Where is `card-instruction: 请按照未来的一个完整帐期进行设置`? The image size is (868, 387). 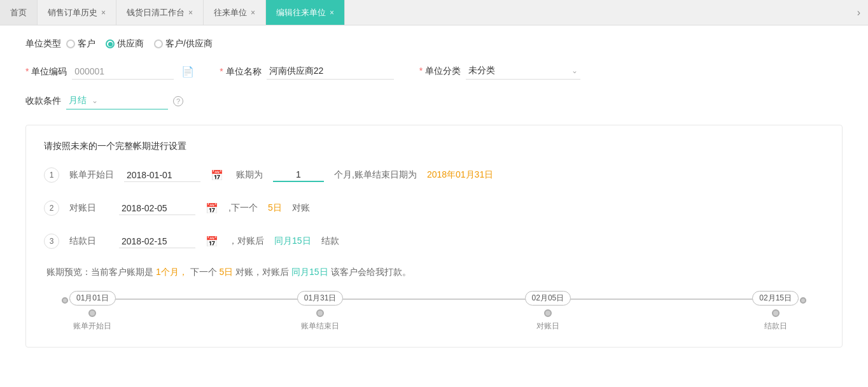 card-instruction: 请按照未来的一个完整帐期进行设置 is located at coordinates (434, 146).